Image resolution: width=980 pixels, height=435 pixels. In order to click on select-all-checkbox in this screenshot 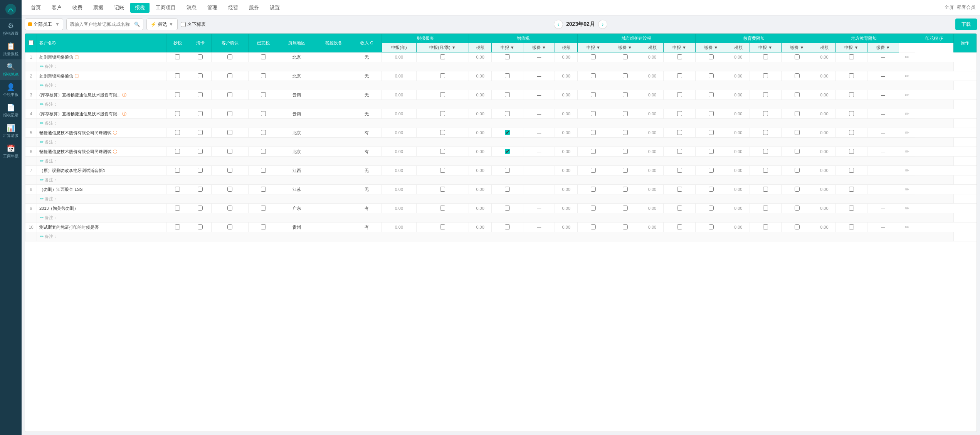, I will do `click(31, 42)`.